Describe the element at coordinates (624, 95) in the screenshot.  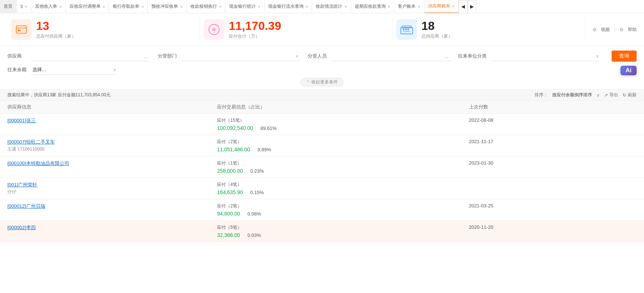
I see `refresh-icon: ↻` at that location.